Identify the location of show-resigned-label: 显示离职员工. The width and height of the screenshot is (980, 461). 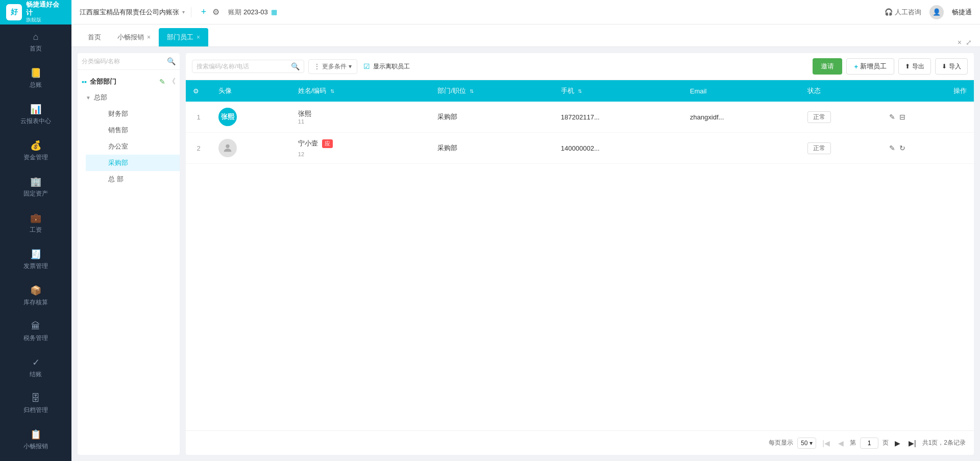
(391, 66).